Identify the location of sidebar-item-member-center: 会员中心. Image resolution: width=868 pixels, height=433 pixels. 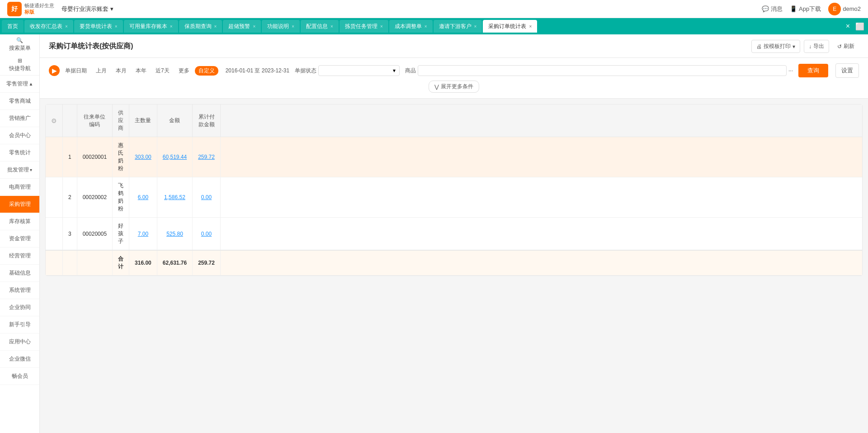
(20, 136).